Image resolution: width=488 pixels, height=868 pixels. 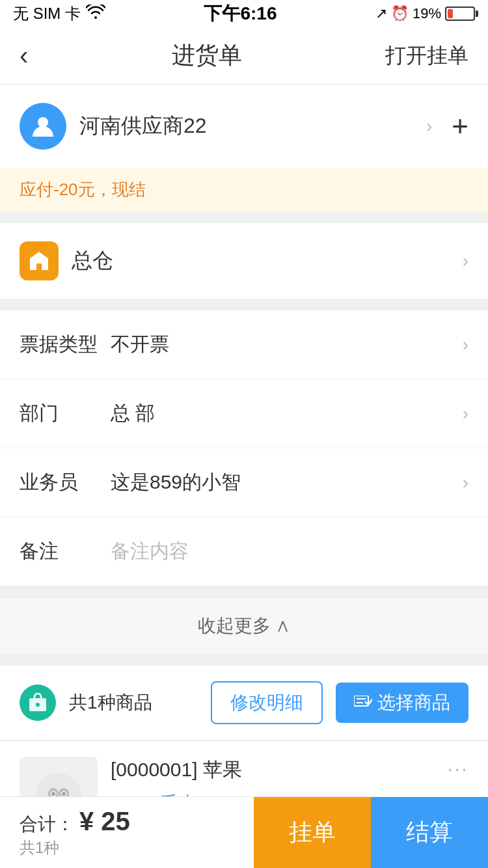 What do you see at coordinates (59, 14) in the screenshot?
I see `status-left: 无 SIM 卡` at bounding box center [59, 14].